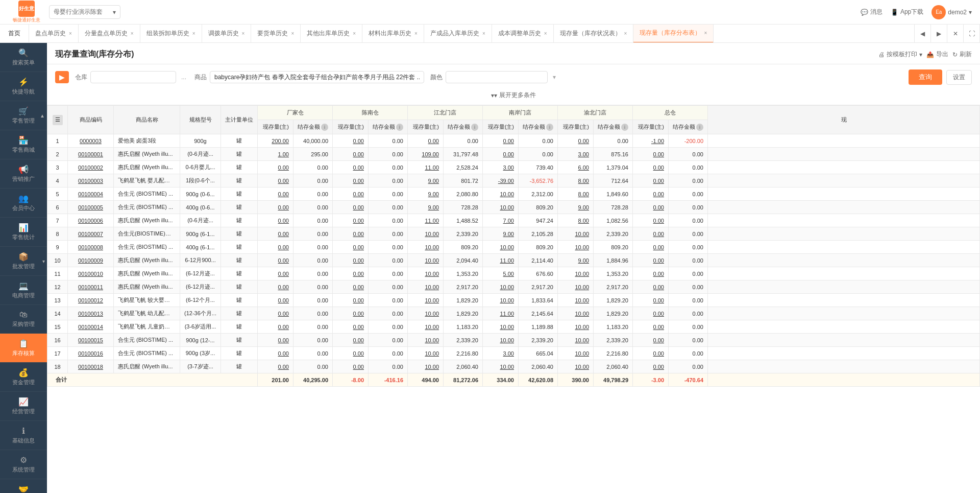 The image size is (980, 493). What do you see at coordinates (426, 141) in the screenshot?
I see `cell-jb-stock: 0.00` at bounding box center [426, 141].